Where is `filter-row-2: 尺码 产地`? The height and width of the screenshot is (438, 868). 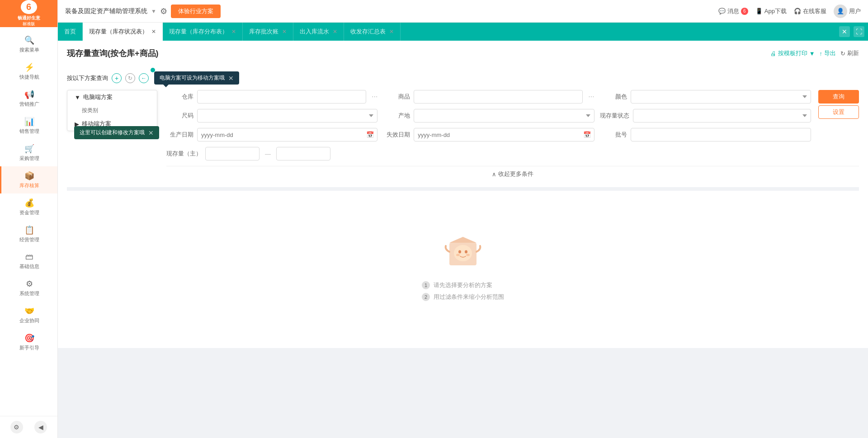
filter-row-2: 尺码 产地 is located at coordinates (489, 116).